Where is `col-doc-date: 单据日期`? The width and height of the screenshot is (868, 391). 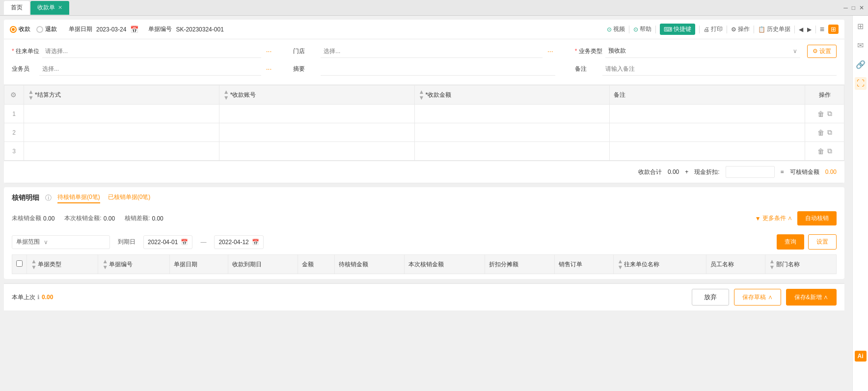 col-doc-date: 单据日期 is located at coordinates (199, 264).